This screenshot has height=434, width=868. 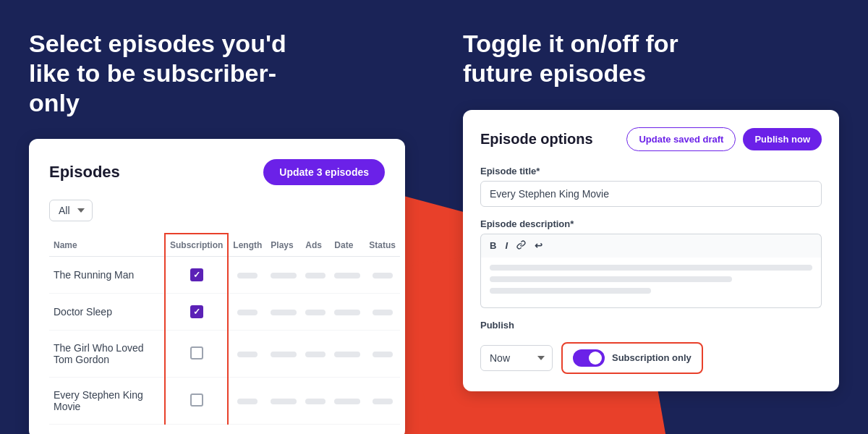 What do you see at coordinates (652, 357) in the screenshot?
I see `subscription-only-label: Subscription only` at bounding box center [652, 357].